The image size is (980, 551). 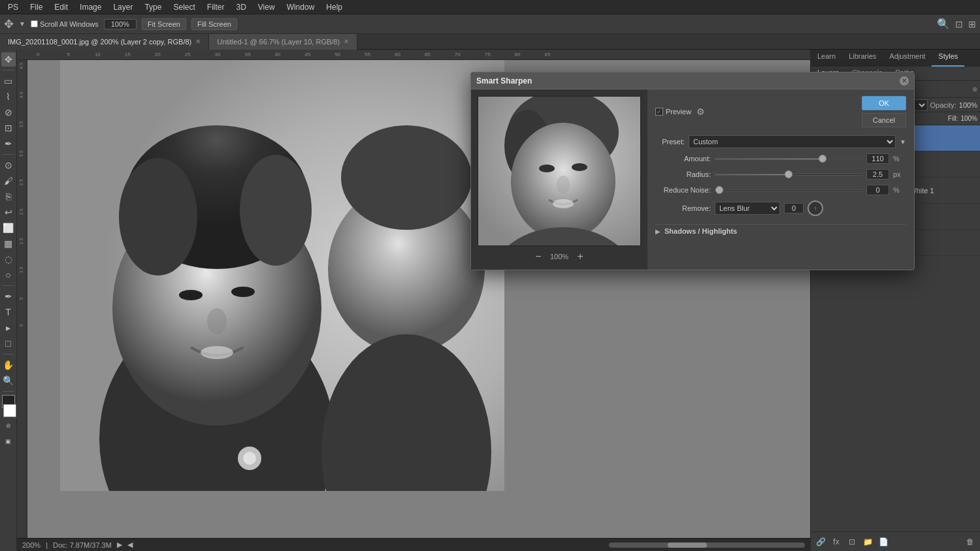 What do you see at coordinates (826, 58) in the screenshot?
I see `panel-tab-learn: Learn` at bounding box center [826, 58].